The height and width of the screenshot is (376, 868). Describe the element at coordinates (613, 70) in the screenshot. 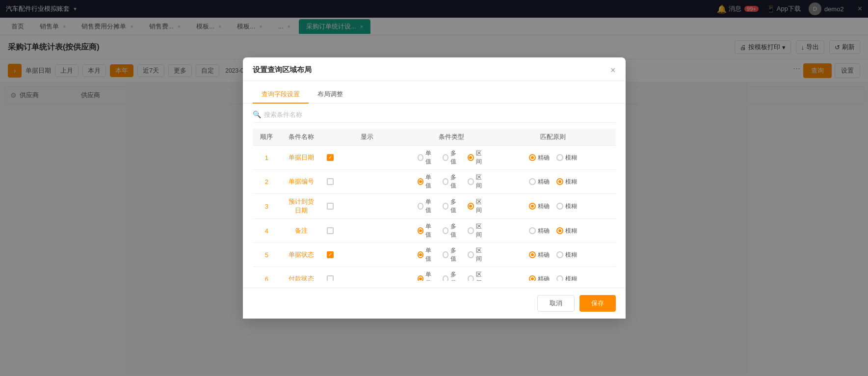

I see `modal-close-button: ×` at that location.